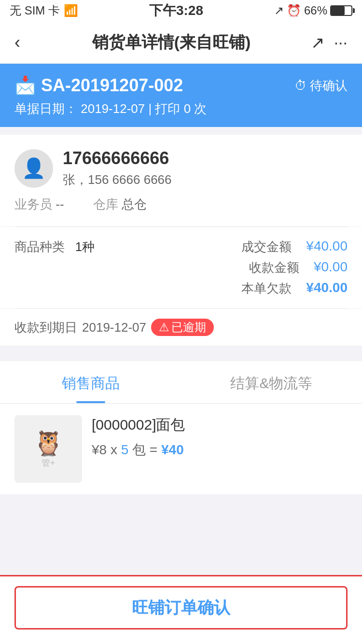 The height and width of the screenshot is (644, 362). I want to click on order-date: 单据日期： 2019-12-07 | 打印 0 次, so click(181, 109).